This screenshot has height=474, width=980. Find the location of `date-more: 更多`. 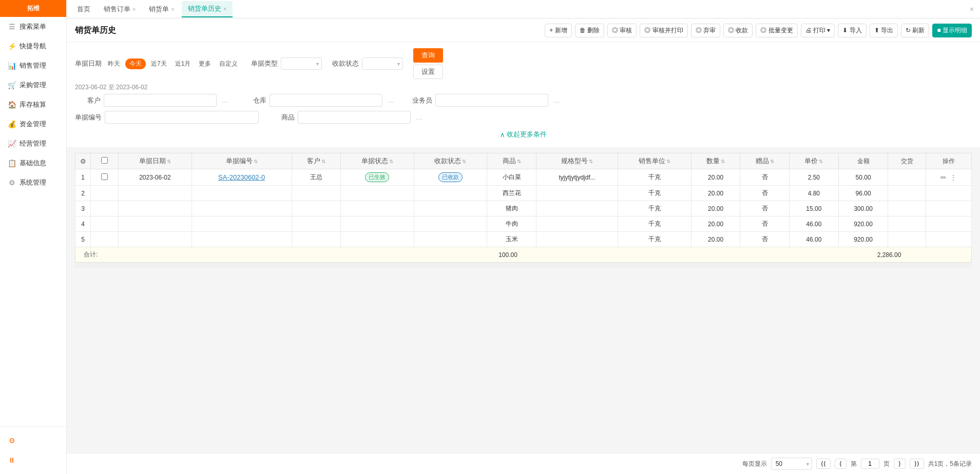

date-more: 更多 is located at coordinates (205, 64).